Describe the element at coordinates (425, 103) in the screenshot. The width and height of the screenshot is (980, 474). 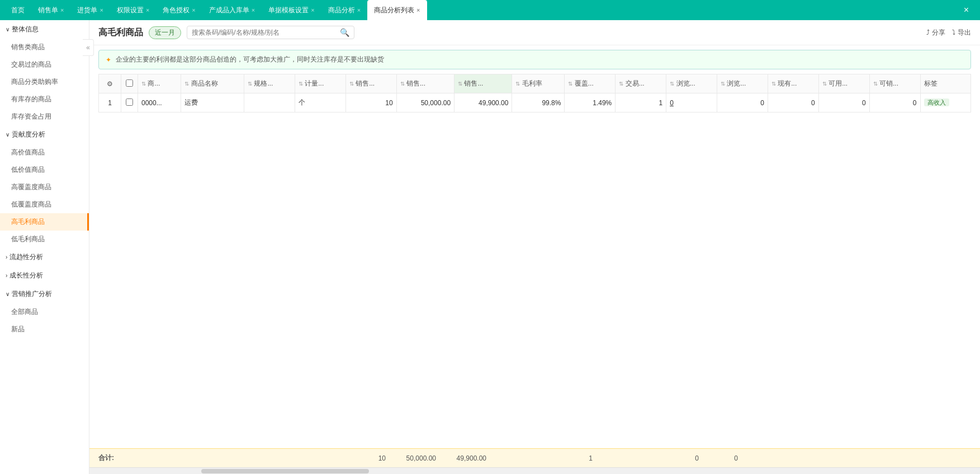
I see `cell-sales-amount: 50,000.00` at that location.